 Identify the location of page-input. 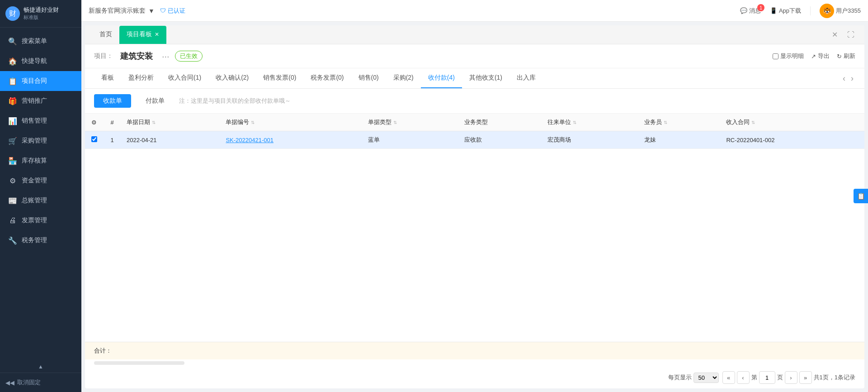
(767, 378).